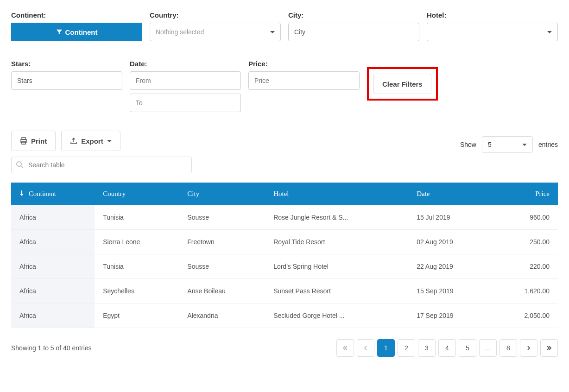 The width and height of the screenshot is (569, 392). What do you see at coordinates (82, 32) in the screenshot?
I see `continent-button-label: Continent` at bounding box center [82, 32].